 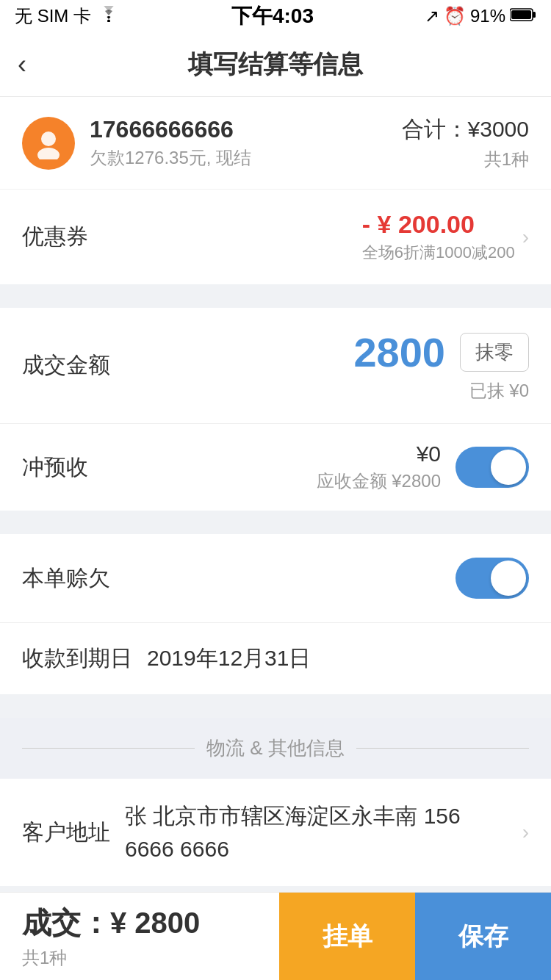 What do you see at coordinates (109, 16) in the screenshot?
I see `wifi-icon` at bounding box center [109, 16].